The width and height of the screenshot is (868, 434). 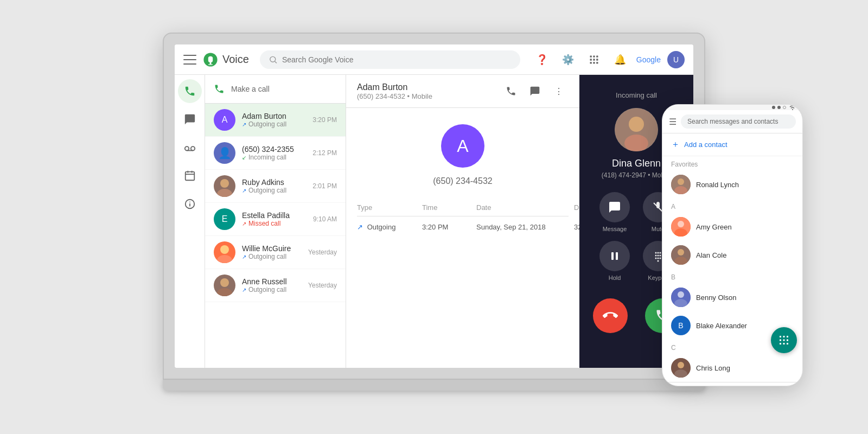 What do you see at coordinates (732, 368) in the screenshot?
I see `phone-contact-chris: Chris Long` at bounding box center [732, 368].